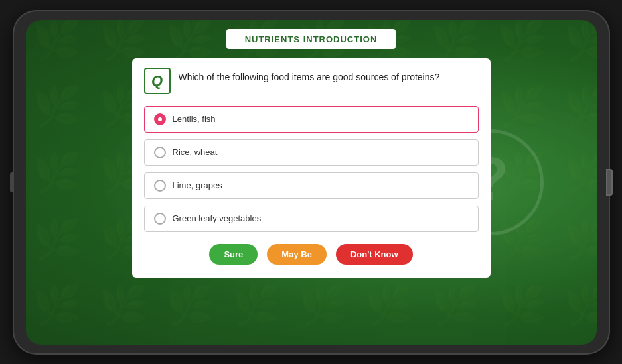  I want to click on dontknow-button: Don't Know, so click(374, 255).